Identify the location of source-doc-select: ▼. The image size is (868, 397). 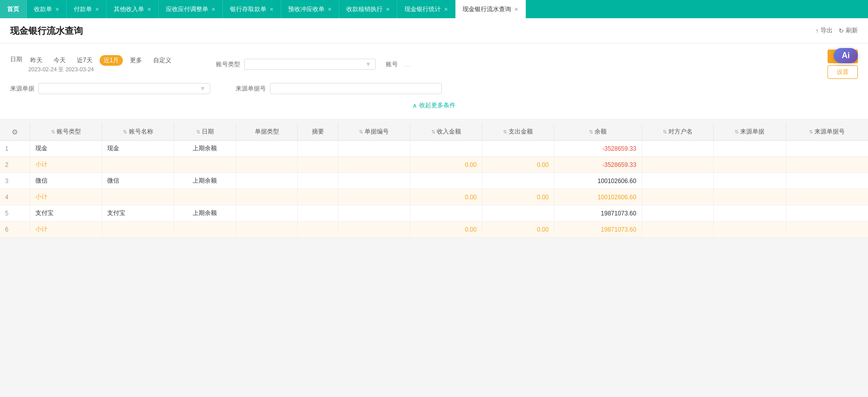
(124, 89).